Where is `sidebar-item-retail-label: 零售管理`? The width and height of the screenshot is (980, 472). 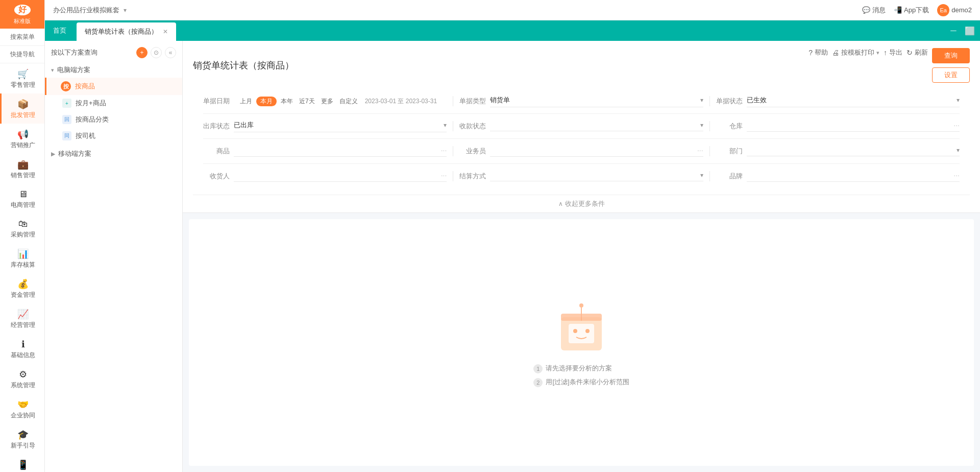
sidebar-item-retail-label: 零售管理 is located at coordinates (23, 85).